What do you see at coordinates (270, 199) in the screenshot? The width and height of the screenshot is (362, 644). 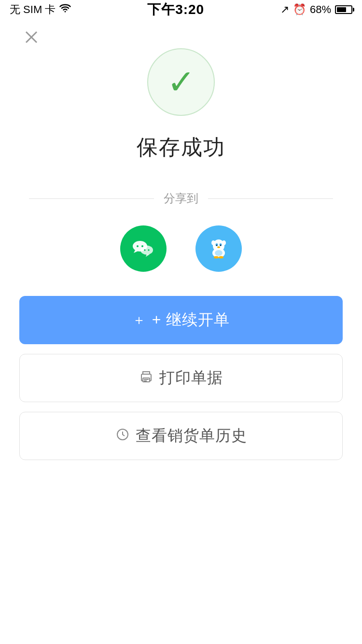 I see `divider-right` at bounding box center [270, 199].